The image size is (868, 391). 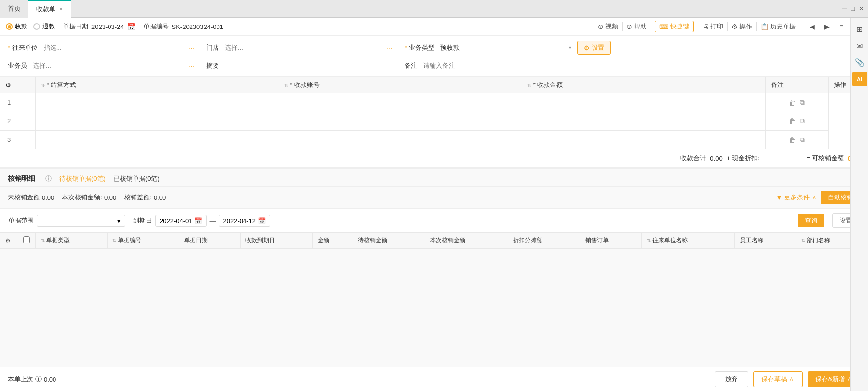 What do you see at coordinates (608, 27) in the screenshot?
I see `video-btn: ⊙ 视频` at bounding box center [608, 27].